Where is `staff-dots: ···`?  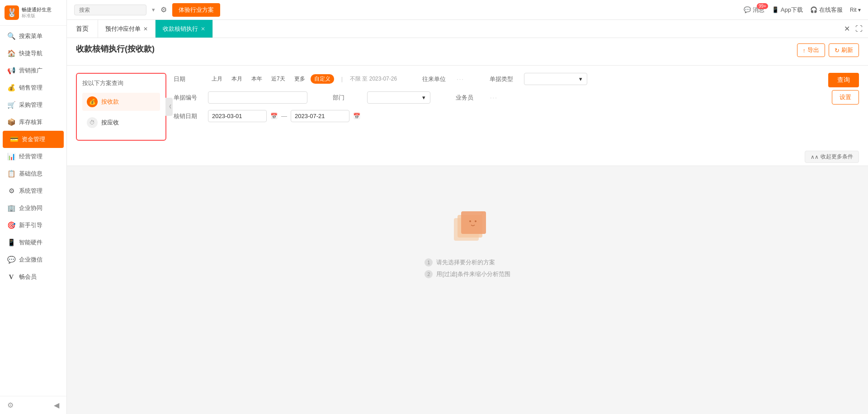
staff-dots: ··· is located at coordinates (494, 98).